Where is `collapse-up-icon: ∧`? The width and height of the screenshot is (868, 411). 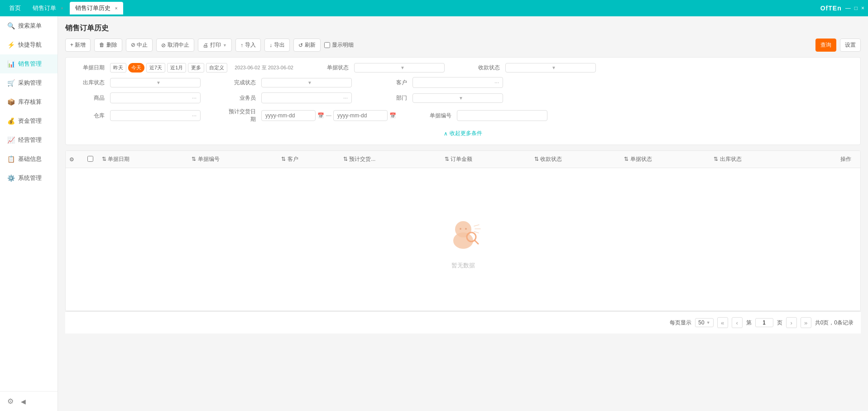
collapse-up-icon: ∧ is located at coordinates (446, 134).